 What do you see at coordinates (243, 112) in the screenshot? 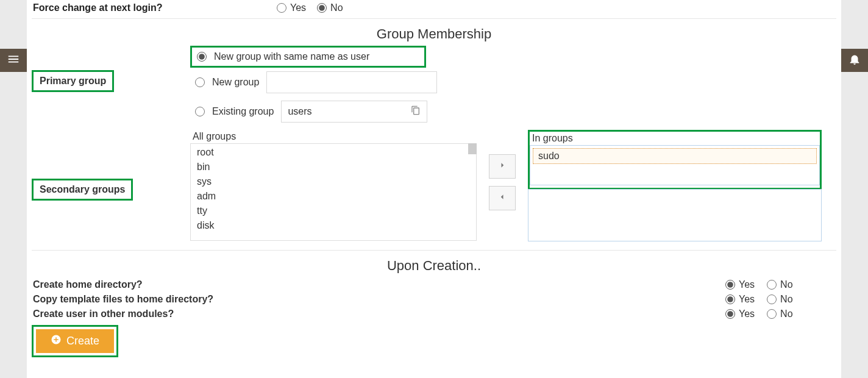
I see `primary-opt-existing-label: Existing group` at bounding box center [243, 112].